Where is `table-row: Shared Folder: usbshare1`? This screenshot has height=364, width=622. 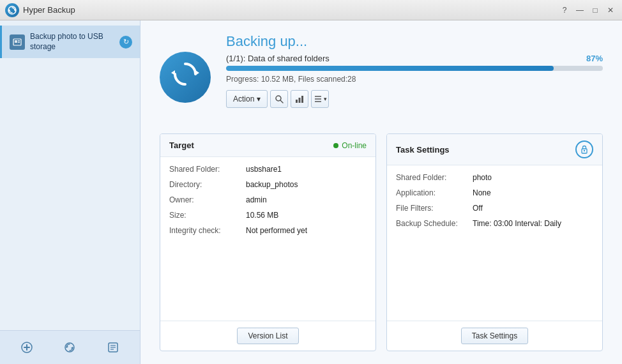
table-row: Shared Folder: usbshare1 is located at coordinates (268, 169).